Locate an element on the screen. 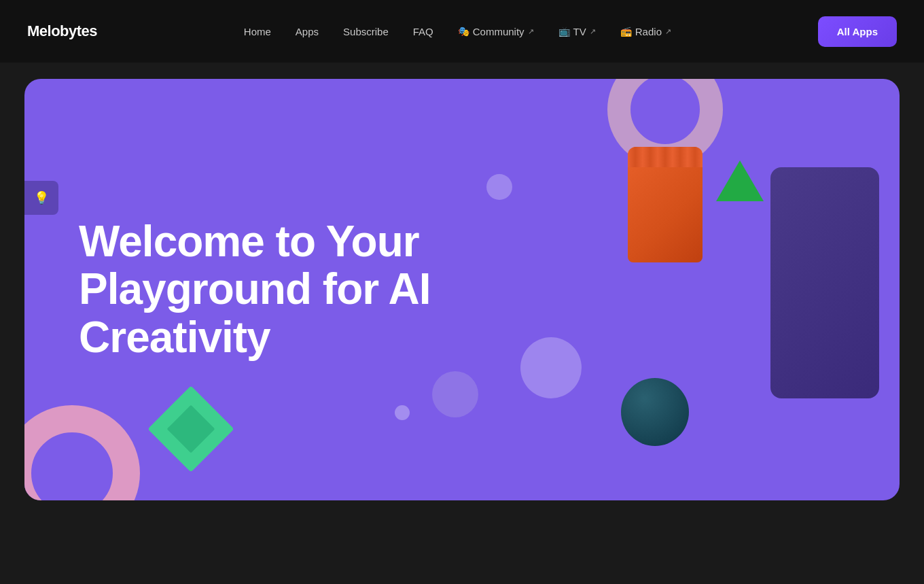 The image size is (924, 584). decorative-torus-pink is located at coordinates (82, 453).